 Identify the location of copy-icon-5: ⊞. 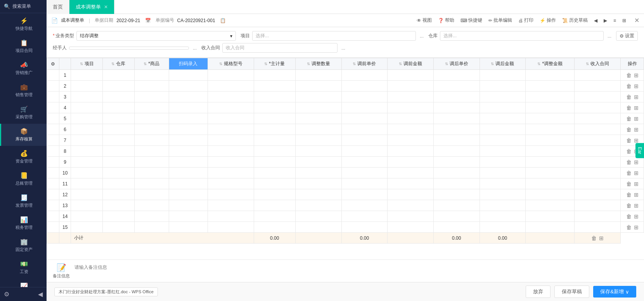
(636, 119).